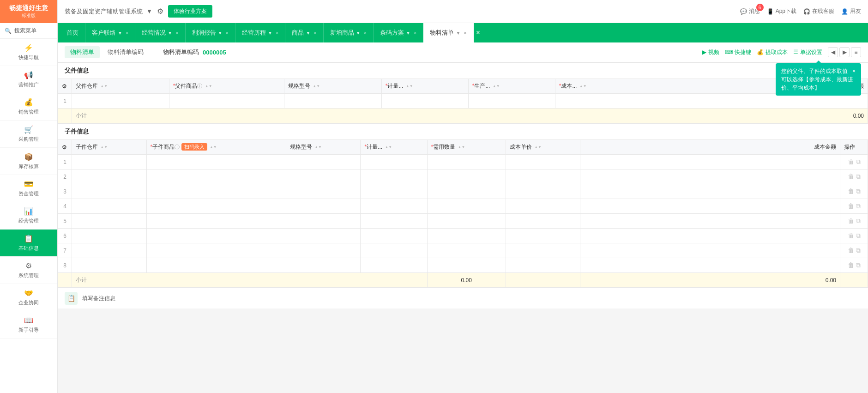 Image resolution: width=868 pixels, height=393 pixels. I want to click on parent-warehouse-cell, so click(121, 101).